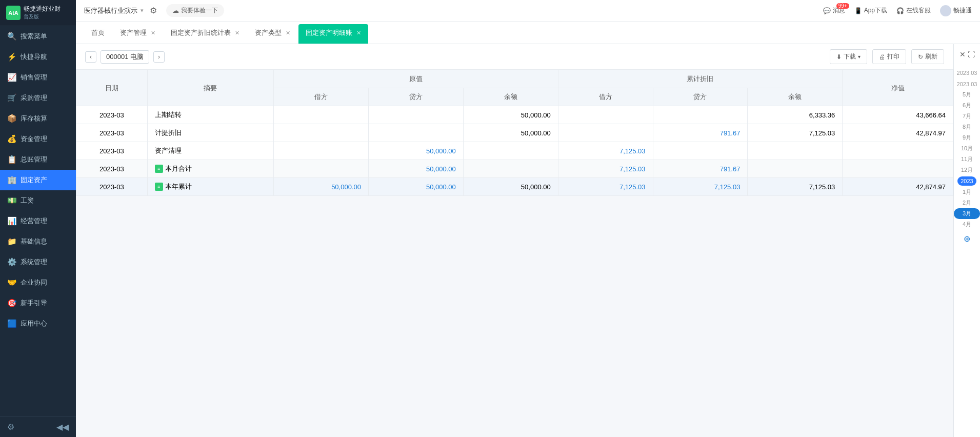  Describe the element at coordinates (153, 10) in the screenshot. I see `company-settings-icon: ⚙` at that location.